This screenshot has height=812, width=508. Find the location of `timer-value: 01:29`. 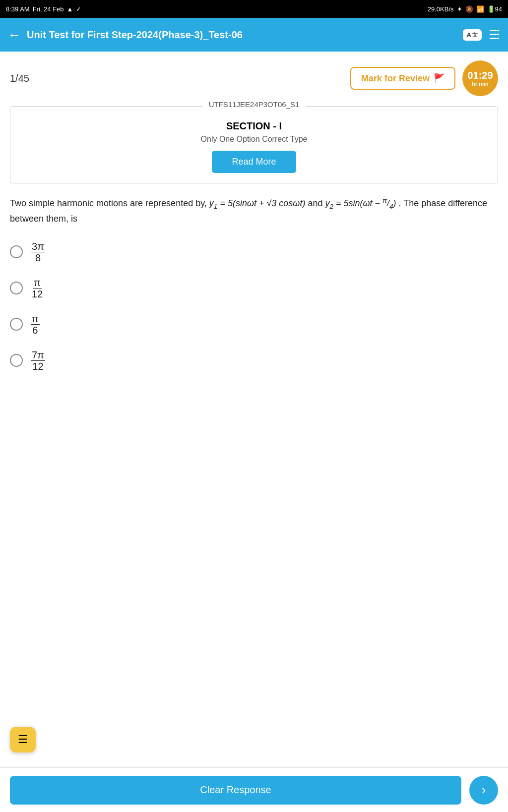

timer-value: 01:29 is located at coordinates (480, 75).